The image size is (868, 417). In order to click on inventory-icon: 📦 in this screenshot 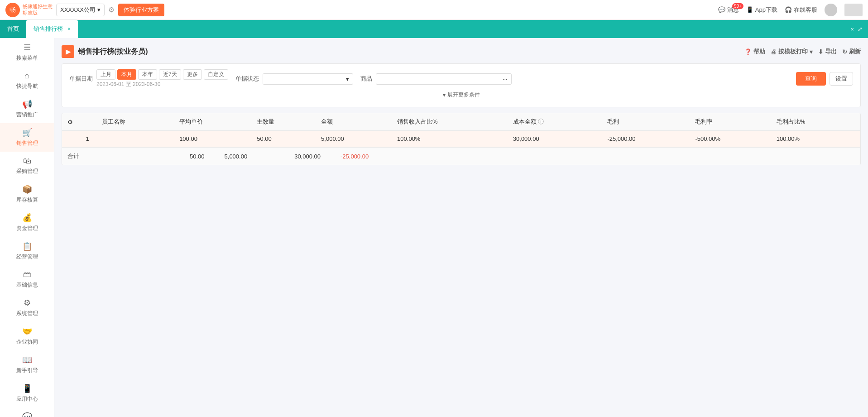, I will do `click(27, 189)`.